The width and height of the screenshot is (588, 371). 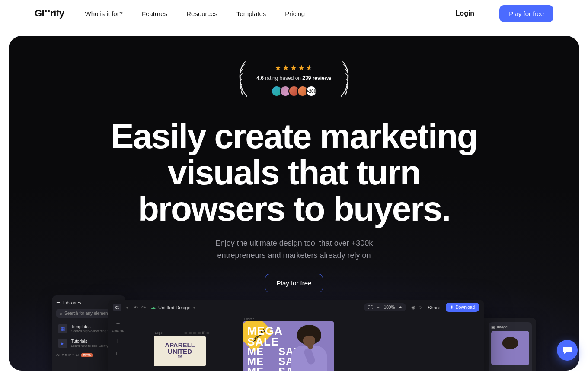 What do you see at coordinates (345, 80) in the screenshot?
I see `laurel-right-icon` at bounding box center [345, 80].